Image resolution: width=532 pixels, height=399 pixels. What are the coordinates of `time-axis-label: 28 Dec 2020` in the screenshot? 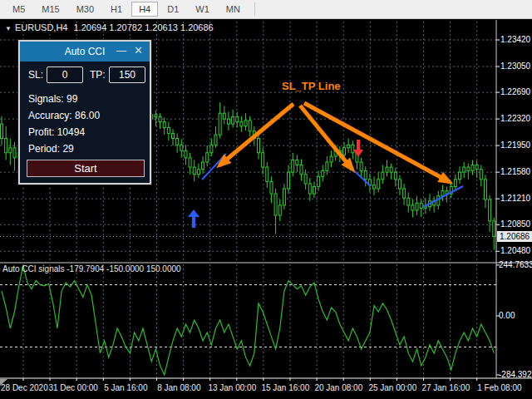 It's located at (25, 387).